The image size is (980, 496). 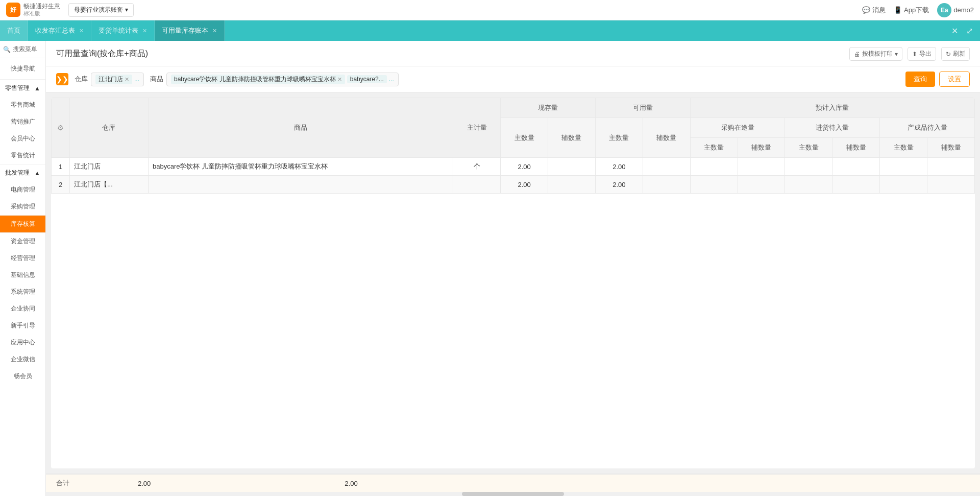 I want to click on warehouse-tag-remove: ✕, so click(x=127, y=80).